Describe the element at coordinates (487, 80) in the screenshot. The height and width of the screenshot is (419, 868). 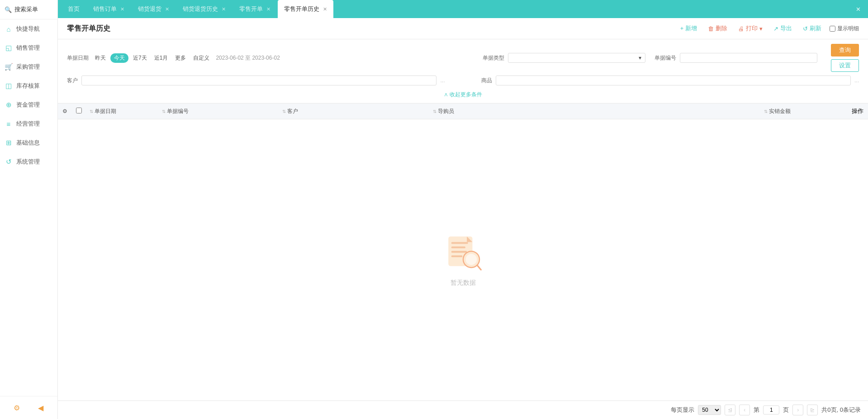
I see `filter-goods-label: 商品` at that location.